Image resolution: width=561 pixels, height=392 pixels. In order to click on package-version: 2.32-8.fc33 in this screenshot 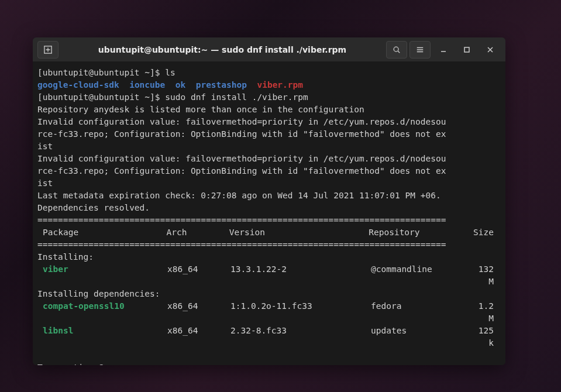, I will do `click(301, 337)`.